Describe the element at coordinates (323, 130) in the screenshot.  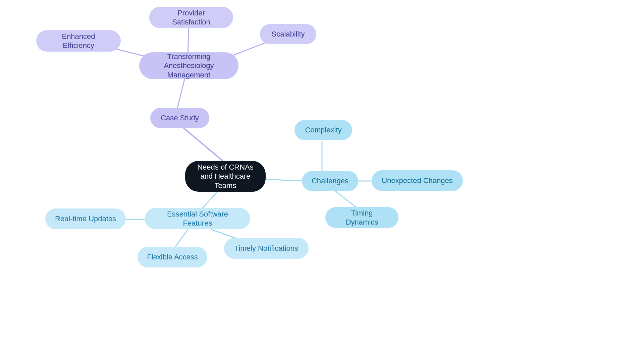
I see `node-complexity: Complexity` at that location.